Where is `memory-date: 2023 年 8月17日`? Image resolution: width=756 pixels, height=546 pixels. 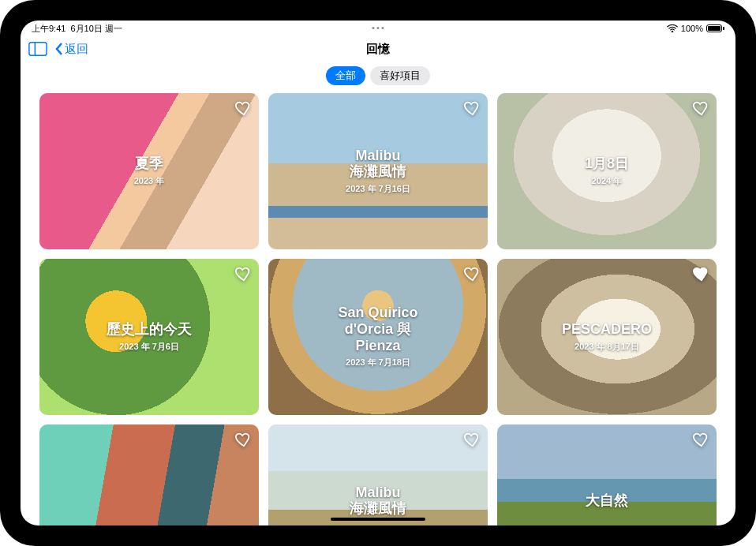
memory-date: 2023 年 8月17日 is located at coordinates (607, 347).